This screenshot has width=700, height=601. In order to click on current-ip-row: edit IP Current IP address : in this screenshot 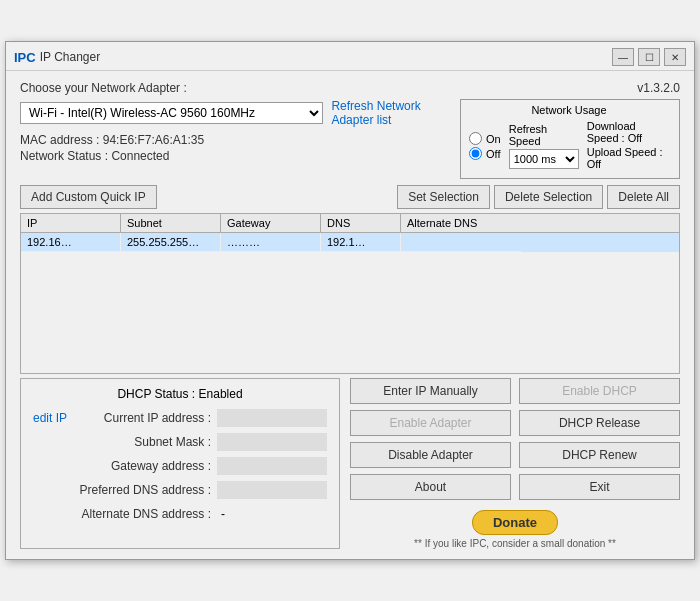, I will do `click(180, 418)`.